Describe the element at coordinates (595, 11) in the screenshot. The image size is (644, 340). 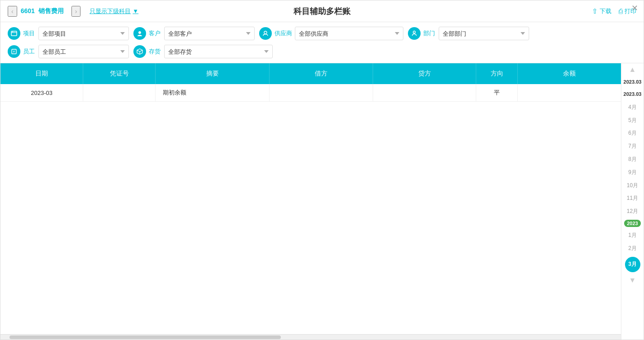
I see `download-icon: ⇧` at that location.